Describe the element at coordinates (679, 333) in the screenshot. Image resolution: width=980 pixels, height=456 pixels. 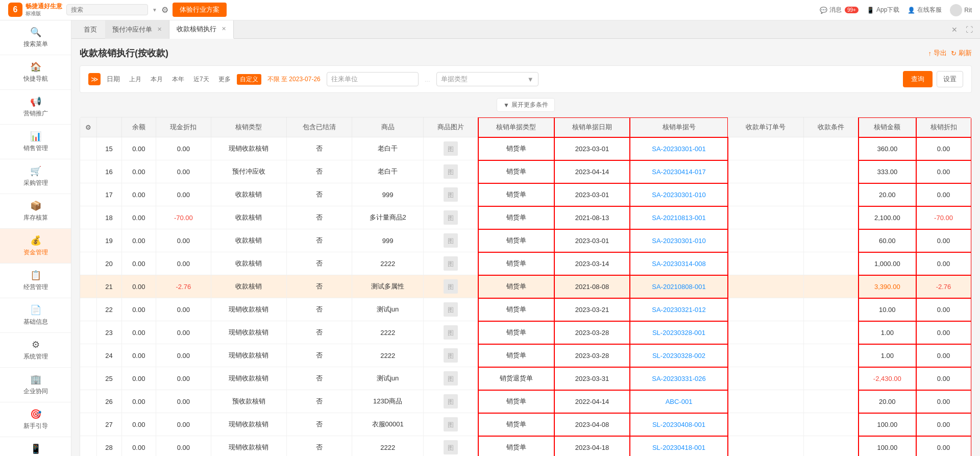
I see `bill-no-link: SL-20230328-001` at that location.